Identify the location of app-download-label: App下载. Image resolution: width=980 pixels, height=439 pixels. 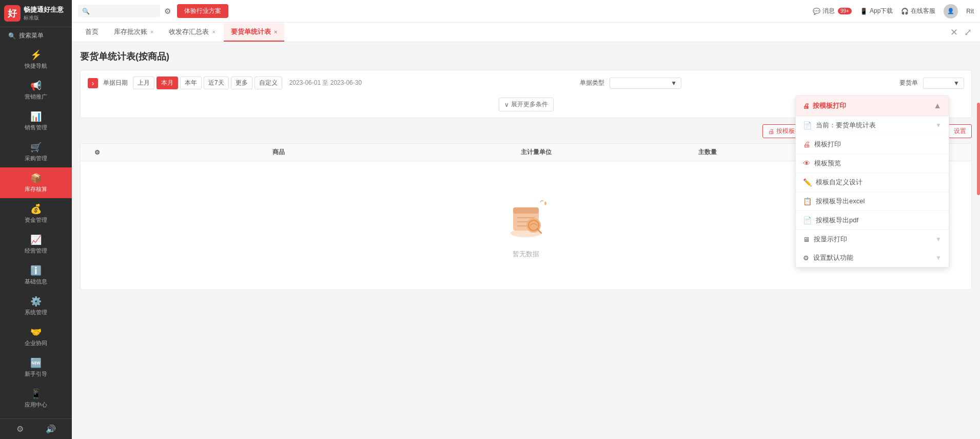
(881, 11).